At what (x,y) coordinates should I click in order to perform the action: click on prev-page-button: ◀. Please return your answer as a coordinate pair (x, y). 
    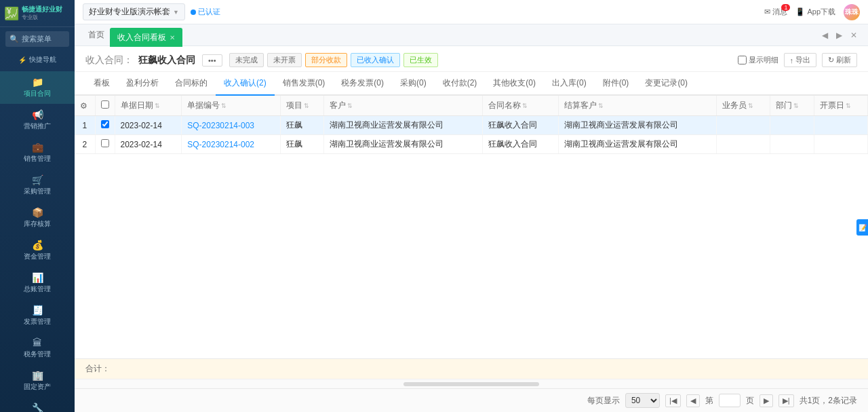
    Looking at the image, I should click on (693, 400).